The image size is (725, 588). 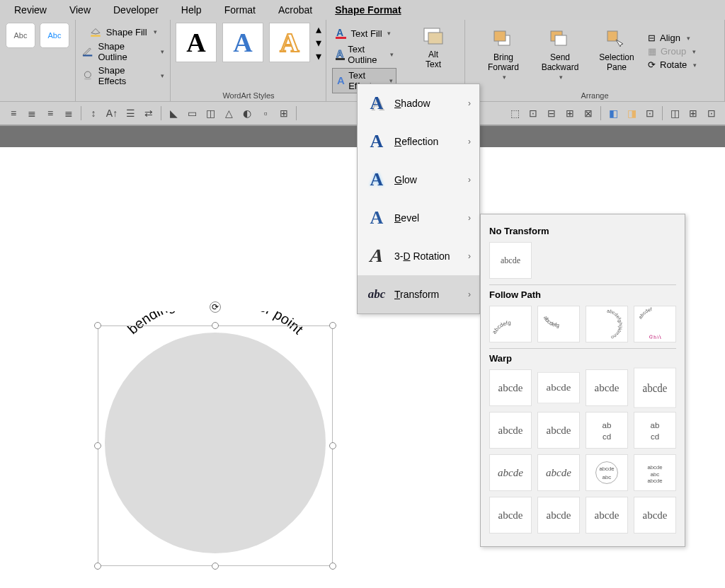 What do you see at coordinates (98, 446) in the screenshot?
I see `resize-handle-l` at bounding box center [98, 446].